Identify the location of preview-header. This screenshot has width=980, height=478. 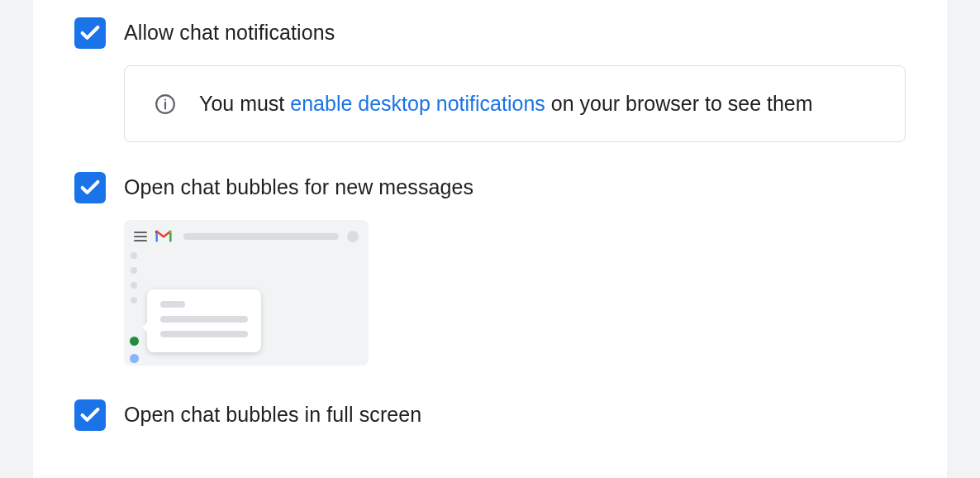
(246, 233).